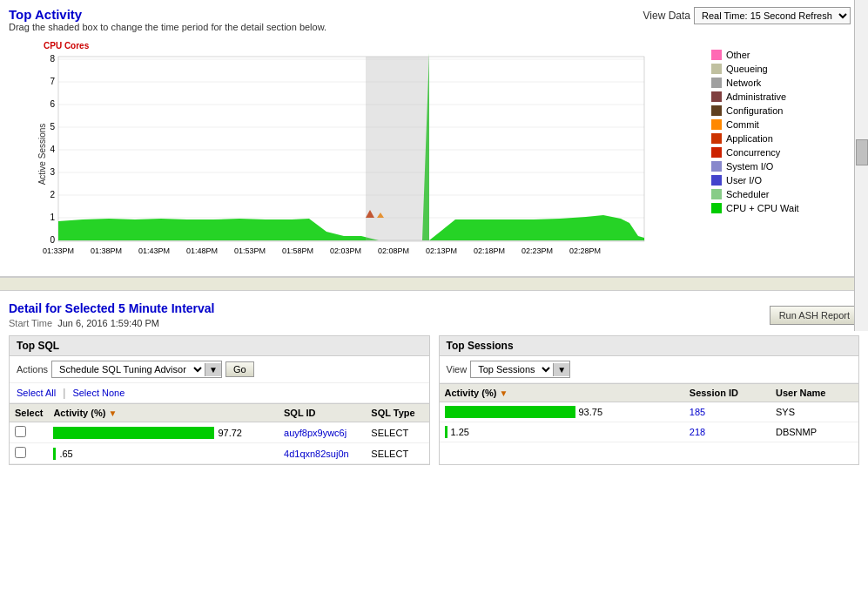  Describe the element at coordinates (717, 83) in the screenshot. I see `legend-color-network` at that location.